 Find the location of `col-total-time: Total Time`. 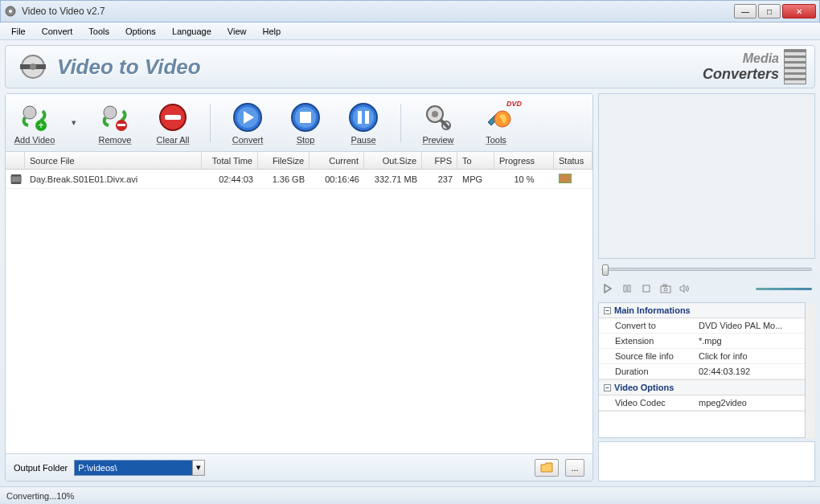

col-total-time: Total Time is located at coordinates (230, 161).